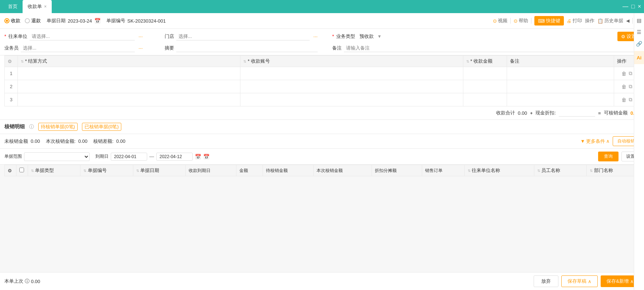 Image resolution: width=644 pixels, height=290 pixels. I want to click on biz-type-dropdown-icon: ▼, so click(380, 36).